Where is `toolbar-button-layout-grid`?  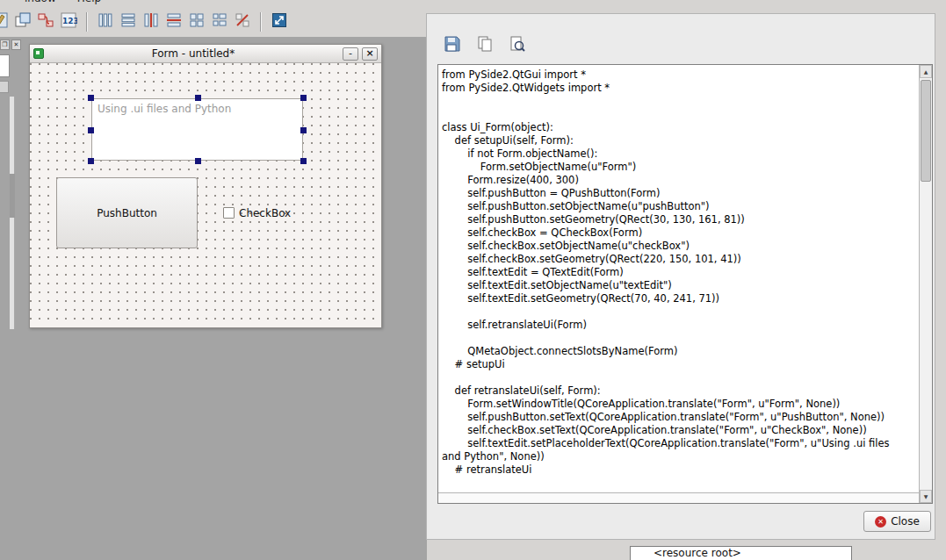 toolbar-button-layout-grid is located at coordinates (197, 22).